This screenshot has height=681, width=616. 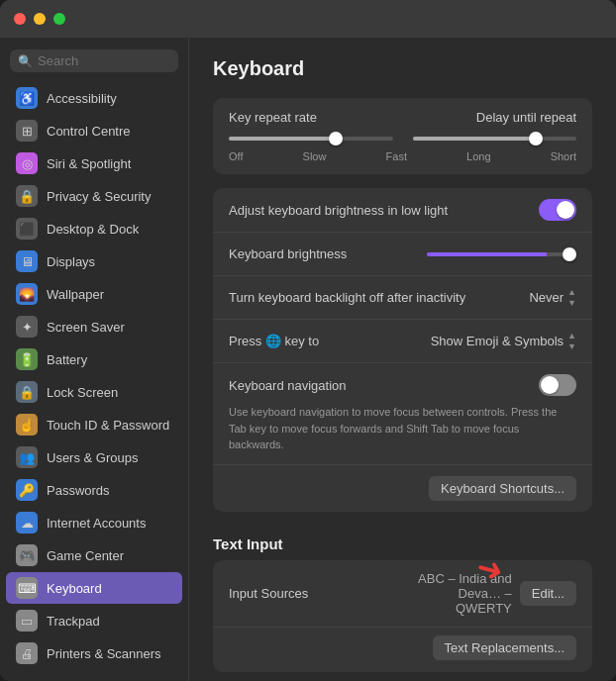 I want to click on sidebar-icon-passwords: 🔑, so click(x=27, y=490).